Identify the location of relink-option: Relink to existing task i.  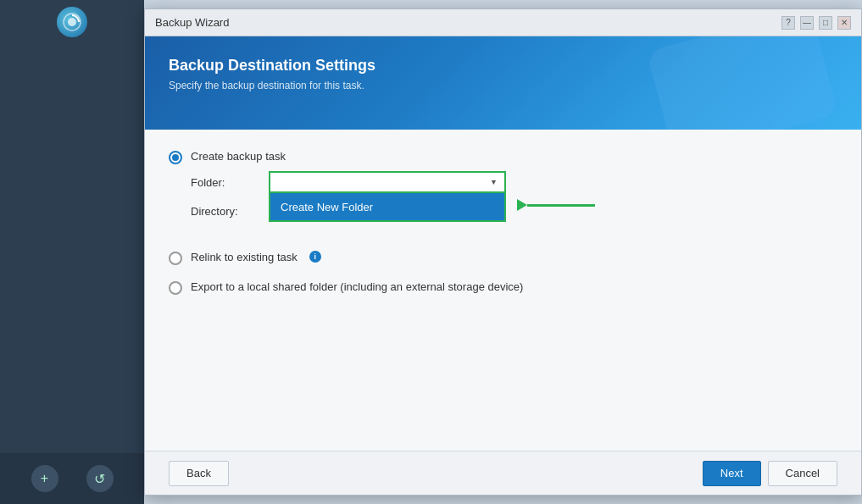
(503, 258).